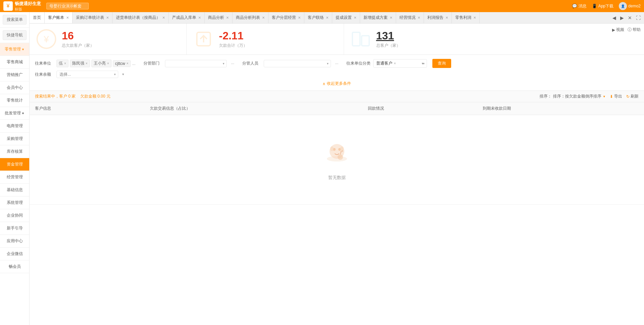 The image size is (644, 325). I want to click on help-icon: ⓘ, so click(630, 30).